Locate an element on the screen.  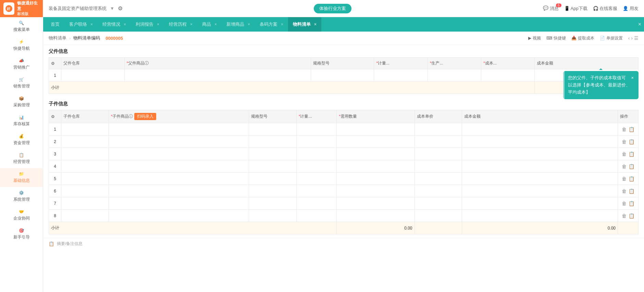
trial-btn: 体验行业方案 is located at coordinates (333, 9).